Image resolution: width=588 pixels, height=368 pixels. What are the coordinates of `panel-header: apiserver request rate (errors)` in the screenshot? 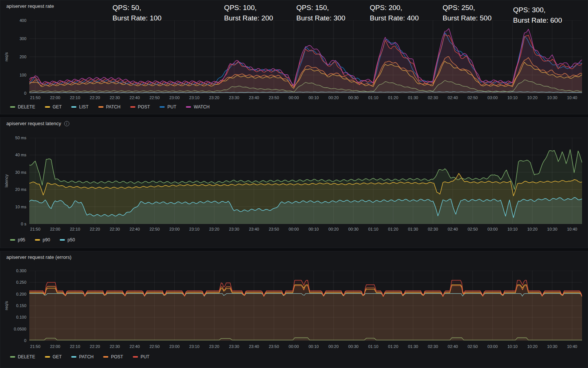 It's located at (39, 257).